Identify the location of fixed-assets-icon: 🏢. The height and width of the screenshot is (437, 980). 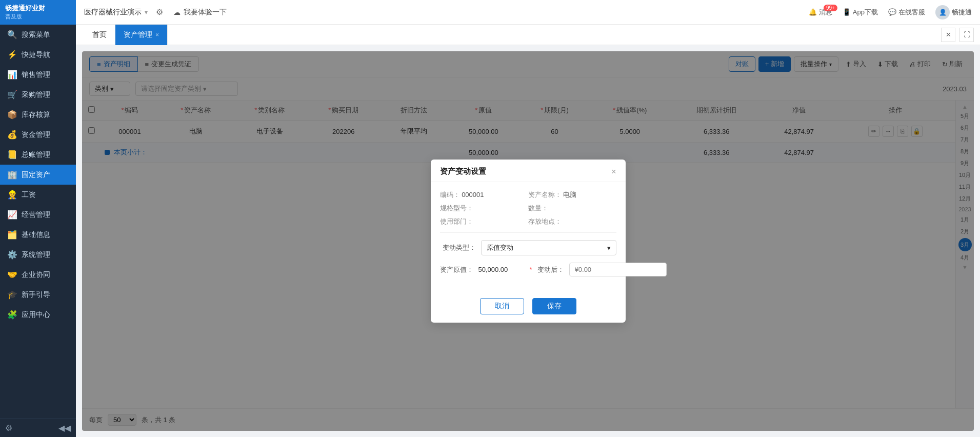
(12, 174).